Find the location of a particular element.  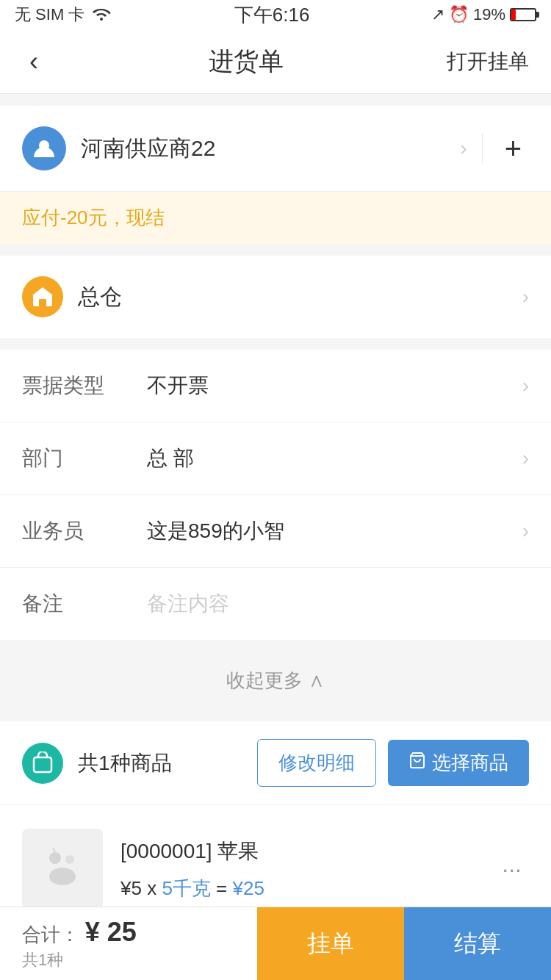

battery-icon is located at coordinates (523, 15).